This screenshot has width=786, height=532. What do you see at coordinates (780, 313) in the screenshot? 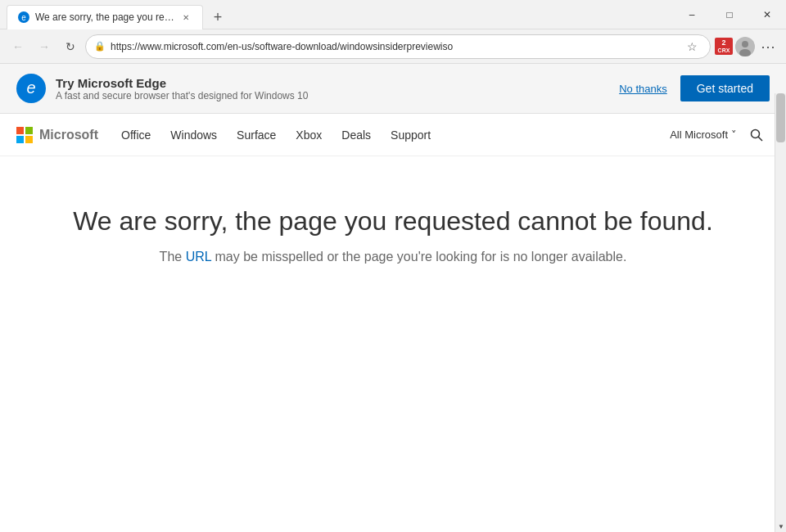
I see `scrollbar: ▲ ▼` at bounding box center [780, 313].